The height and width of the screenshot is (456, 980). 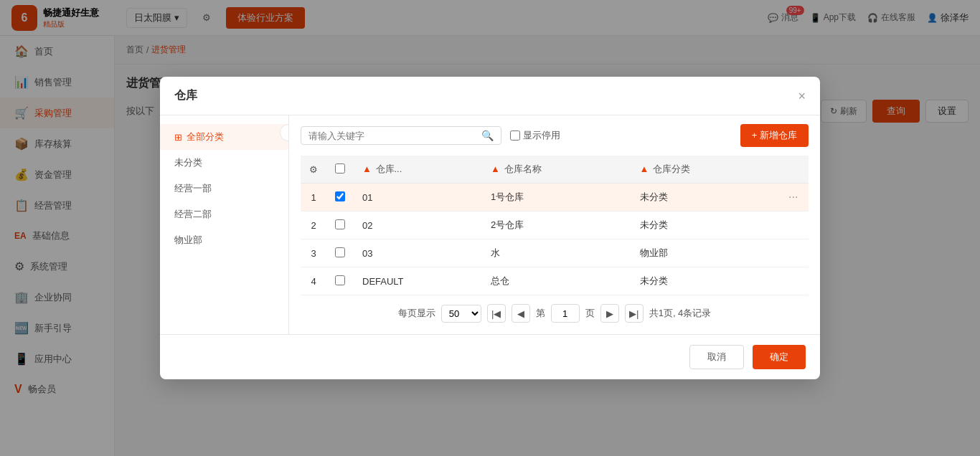 I want to click on category-all: ⊞ 全部分类, so click(x=224, y=137).